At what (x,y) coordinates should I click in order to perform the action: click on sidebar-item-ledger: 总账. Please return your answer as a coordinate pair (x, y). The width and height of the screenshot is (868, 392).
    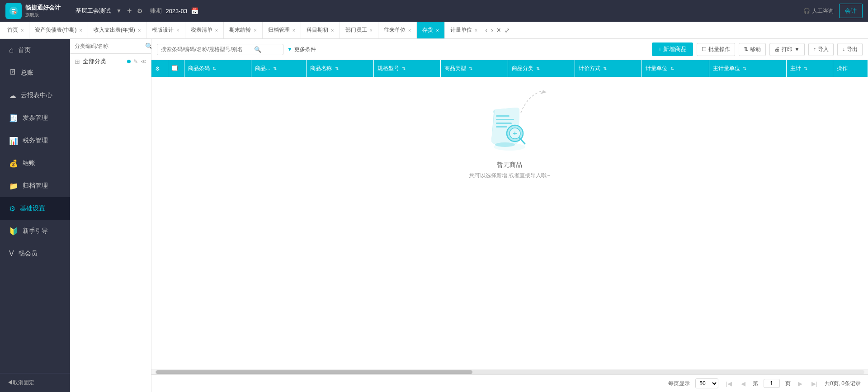
    Looking at the image, I should click on (35, 73).